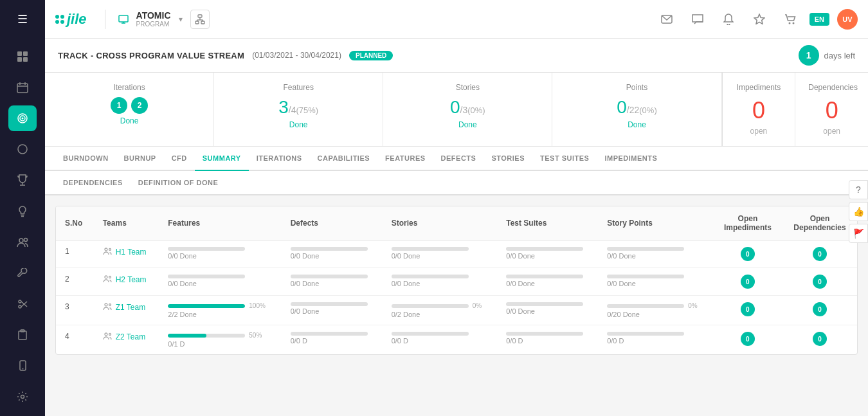 The width and height of the screenshot is (868, 416). What do you see at coordinates (467, 125) in the screenshot?
I see `stories-done: Done` at bounding box center [467, 125].